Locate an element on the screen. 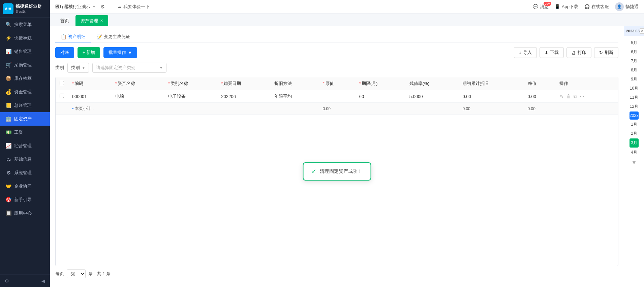  tab-资产管理: 资产管理✕ is located at coordinates (92, 21).